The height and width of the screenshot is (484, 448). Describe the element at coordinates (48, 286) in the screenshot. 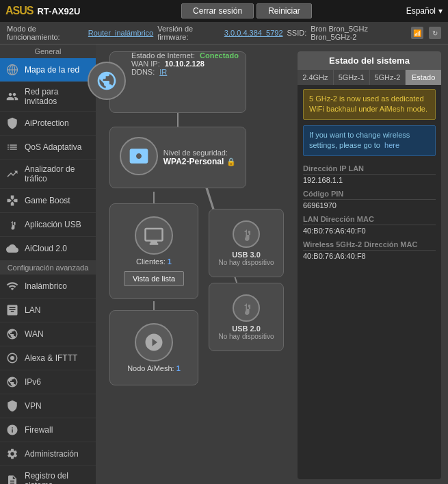

I see `sidebar-item-inalambrico: Inalámbrico` at that location.